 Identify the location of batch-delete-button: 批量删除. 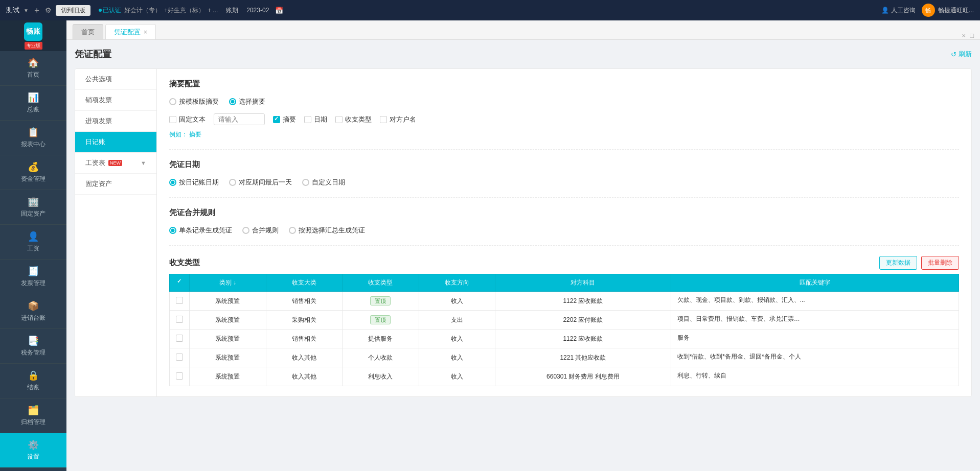
(940, 263).